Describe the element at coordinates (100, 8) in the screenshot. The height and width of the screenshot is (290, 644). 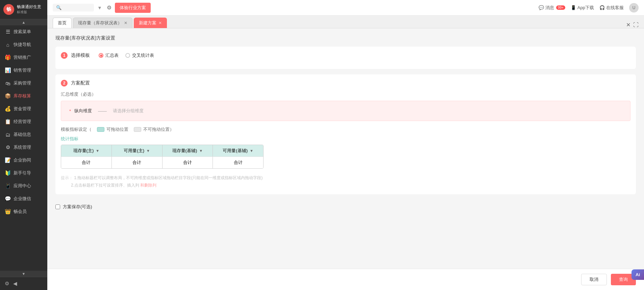
I see `dropdown-arrow-icon: ▼` at that location.